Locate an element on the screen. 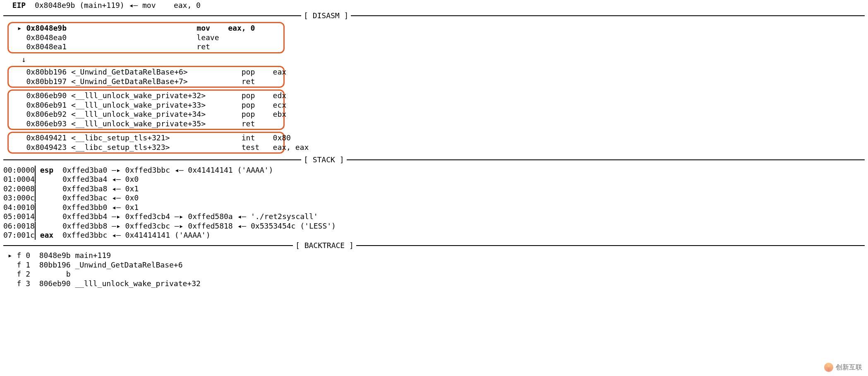  disasm-symbol: <__lll_unlock_wake_private+35> is located at coordinates (156, 123).